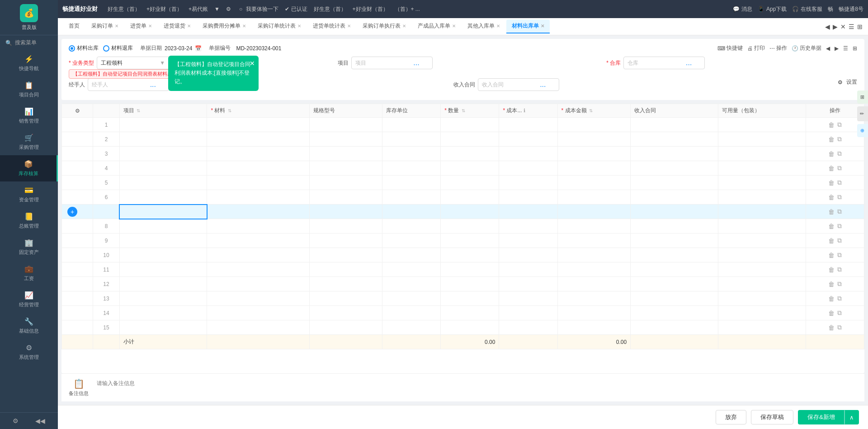 The width and height of the screenshot is (868, 429). I want to click on collapse-icon: ◀◀, so click(40, 421).